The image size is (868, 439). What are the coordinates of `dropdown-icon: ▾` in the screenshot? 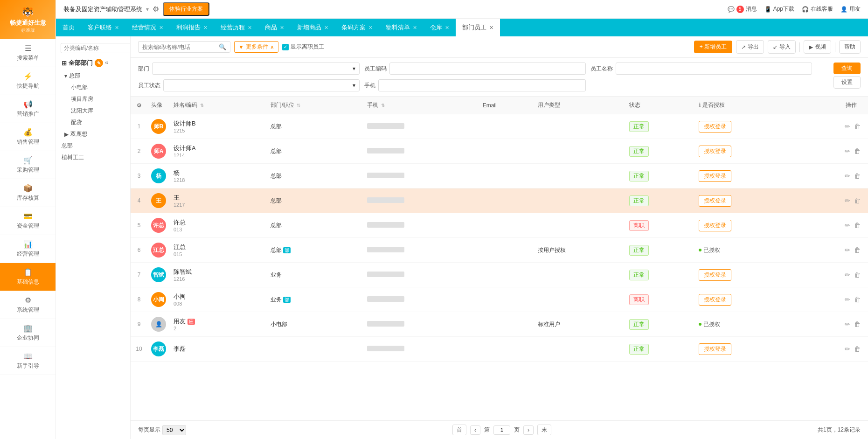 It's located at (147, 9).